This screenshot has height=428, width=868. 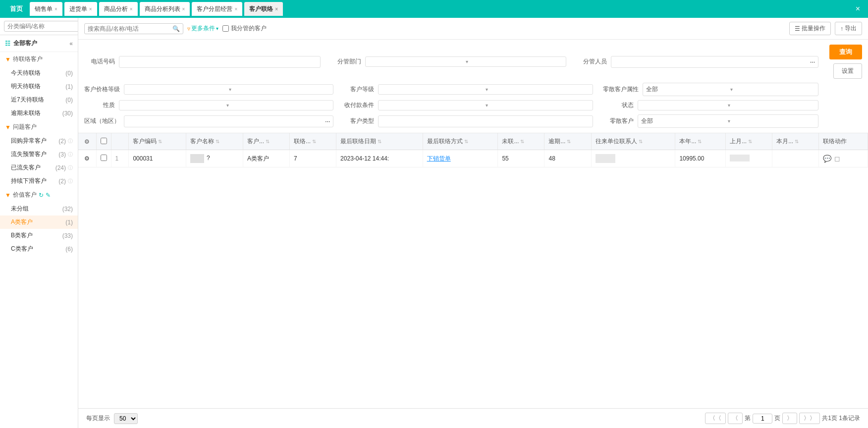 I want to click on sidebar-item-7days: 近7天待联络 (0), so click(x=39, y=100).